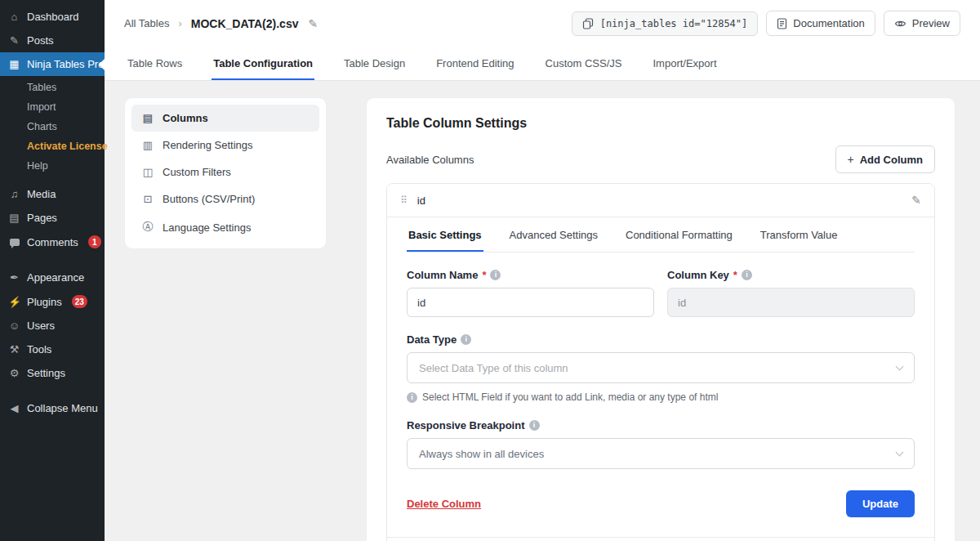 This screenshot has height=541, width=980. What do you see at coordinates (445, 235) in the screenshot?
I see `tab-basic-settings: Basic Settings` at bounding box center [445, 235].